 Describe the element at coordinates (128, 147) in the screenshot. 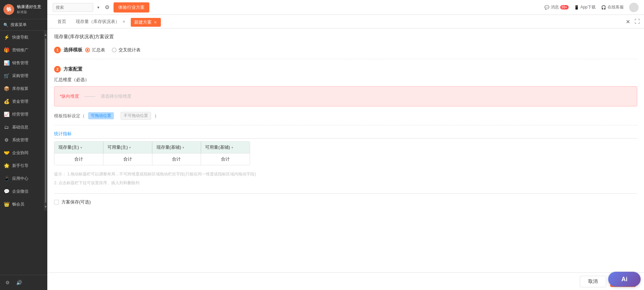

I see `stats-col-avail-main: 可用量(主) ▾` at that location.